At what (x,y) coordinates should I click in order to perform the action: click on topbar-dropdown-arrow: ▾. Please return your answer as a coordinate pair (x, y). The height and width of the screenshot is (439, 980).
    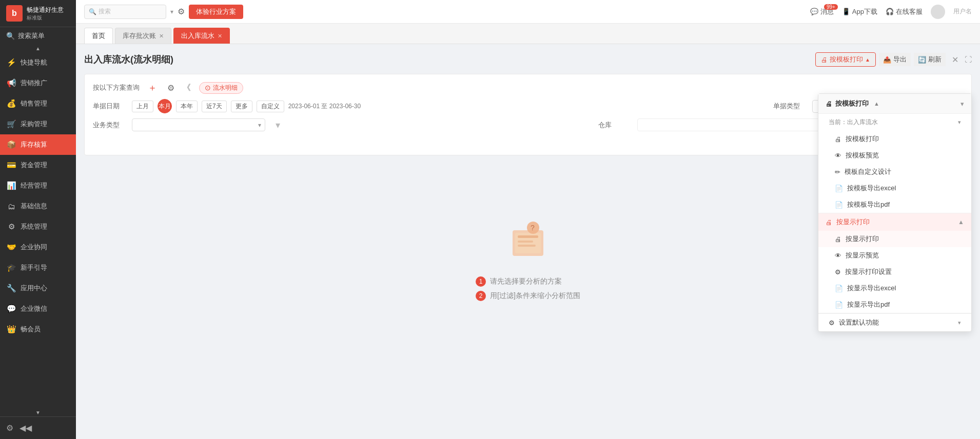
    Looking at the image, I should click on (172, 12).